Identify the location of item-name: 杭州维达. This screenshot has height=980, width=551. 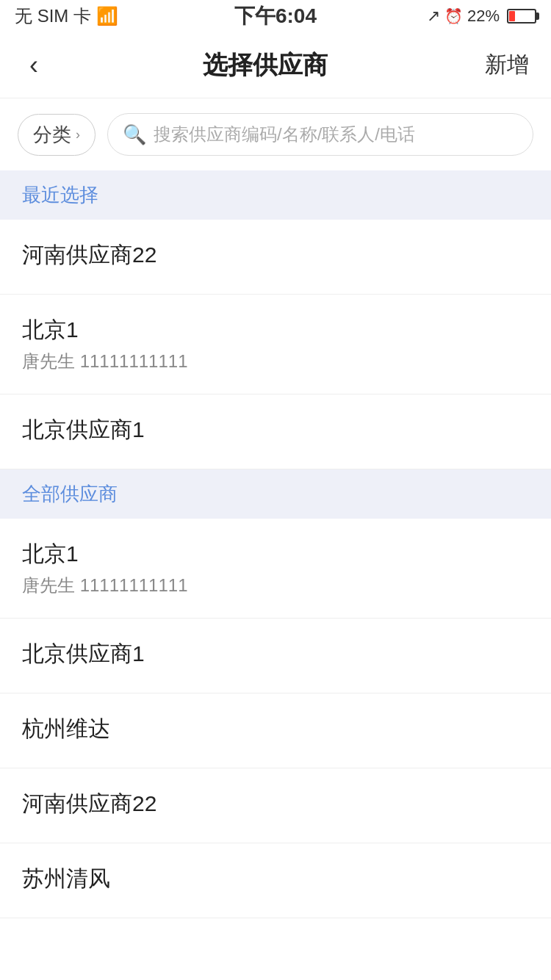
(276, 729).